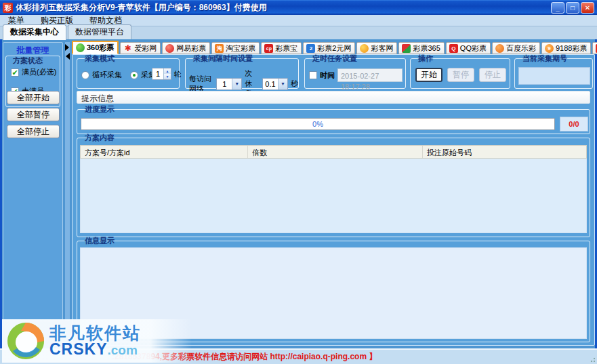 This screenshot has height=364, width=597. I want to click on interval-group: 采集间隔时间设置 每访问网络 1 ▼ 次休息 0.1 ▼ 秒, so click(242, 73).